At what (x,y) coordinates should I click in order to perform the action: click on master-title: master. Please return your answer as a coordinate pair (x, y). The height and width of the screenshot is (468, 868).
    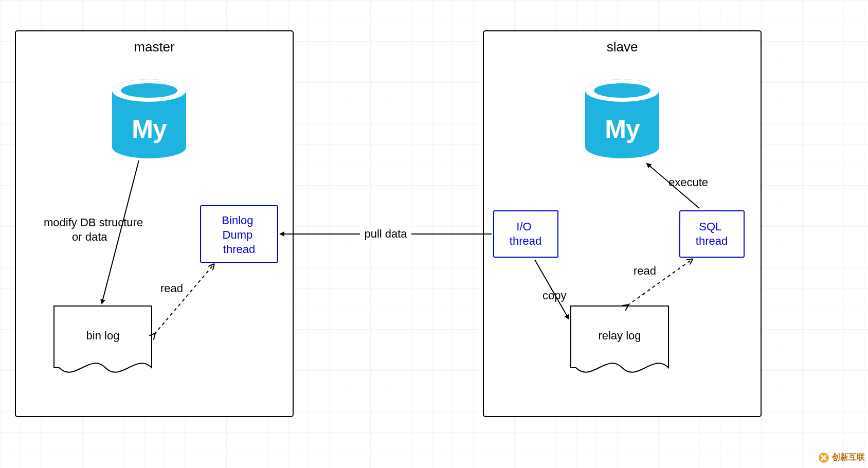
    Looking at the image, I should click on (154, 47).